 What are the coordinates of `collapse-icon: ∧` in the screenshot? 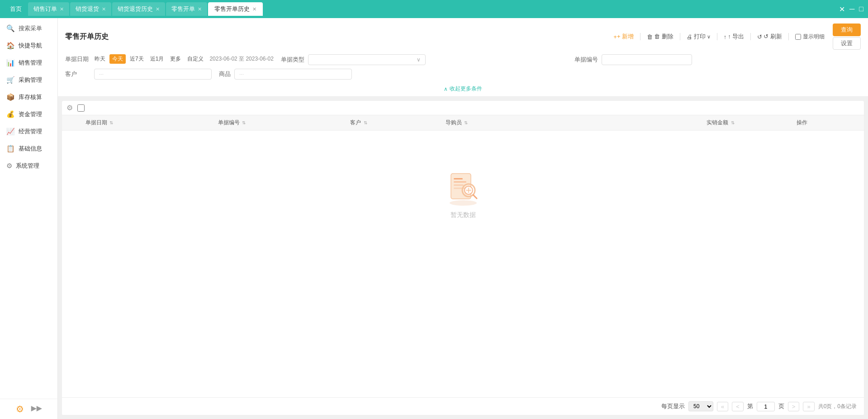 It's located at (446, 89).